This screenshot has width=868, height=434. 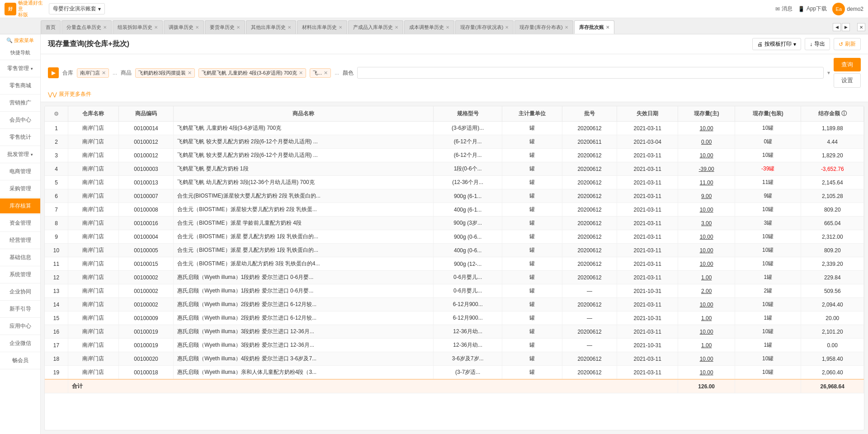 What do you see at coordinates (225, 27) in the screenshot?
I see `tab-item-4: 要货单历史✕` at bounding box center [225, 27].